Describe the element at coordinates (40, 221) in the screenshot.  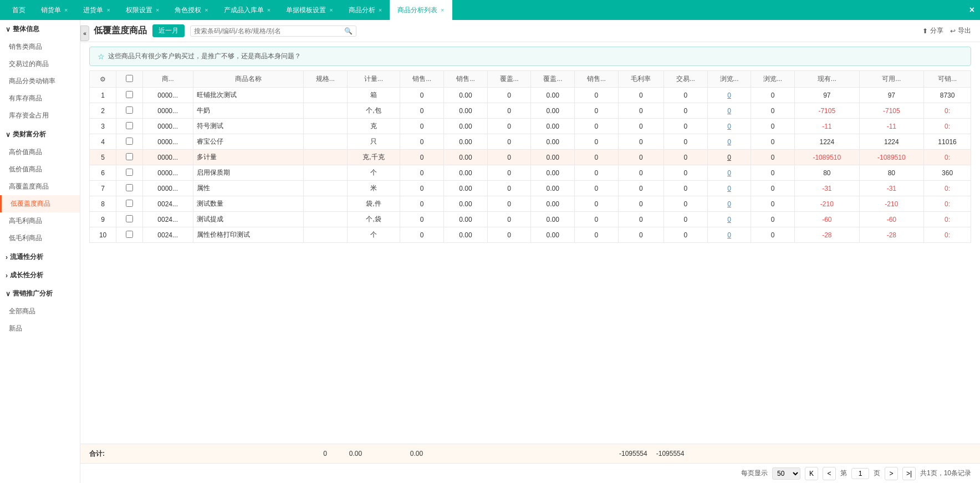
I see `sidebar-item-high-profit: 高毛利商品` at that location.